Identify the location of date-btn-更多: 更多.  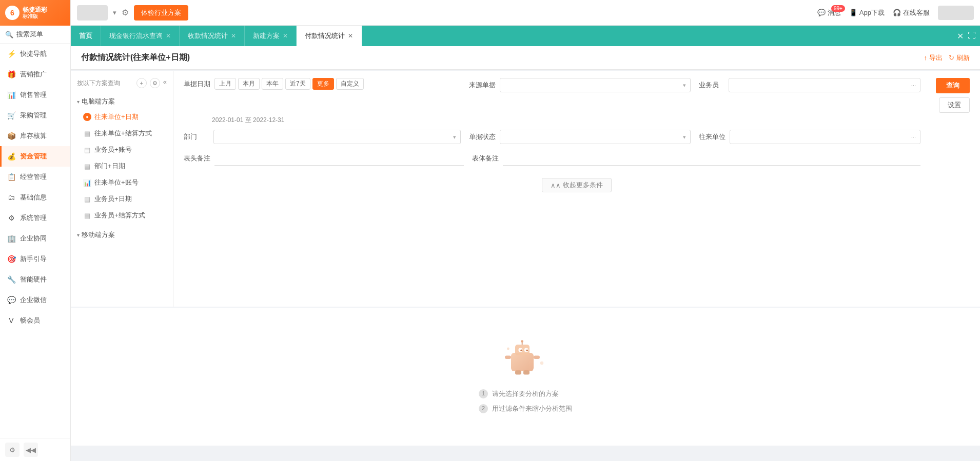
(323, 84).